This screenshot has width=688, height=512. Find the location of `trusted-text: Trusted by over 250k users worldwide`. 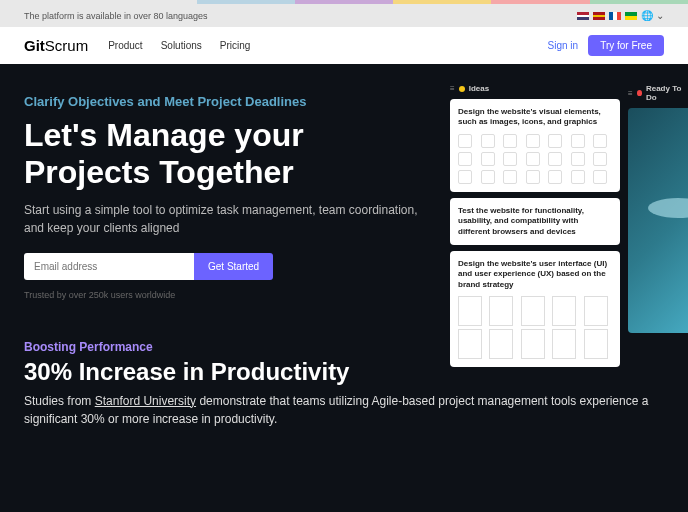

trusted-text: Trusted by over 250k users worldwide is located at coordinates (224, 295).